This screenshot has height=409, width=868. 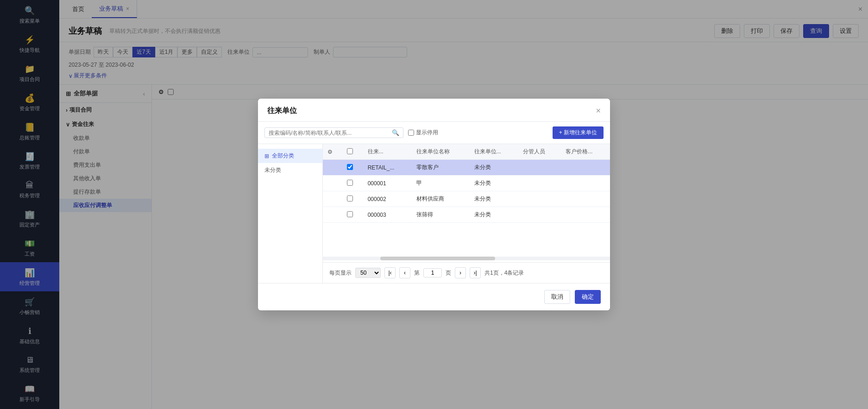 What do you see at coordinates (588, 297) in the screenshot?
I see `confirm-button: 确定` at bounding box center [588, 297].